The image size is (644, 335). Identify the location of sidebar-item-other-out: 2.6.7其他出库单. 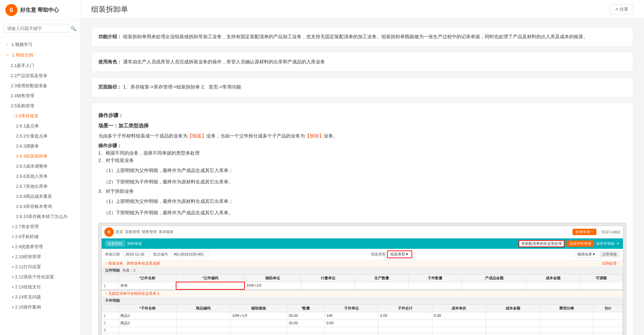
(40, 186).